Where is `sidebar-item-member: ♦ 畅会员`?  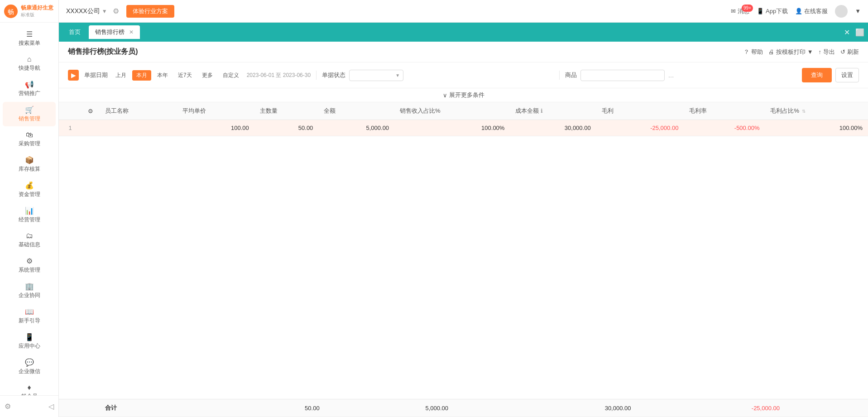
sidebar-item-member: ♦ 畅会员 is located at coordinates (29, 388).